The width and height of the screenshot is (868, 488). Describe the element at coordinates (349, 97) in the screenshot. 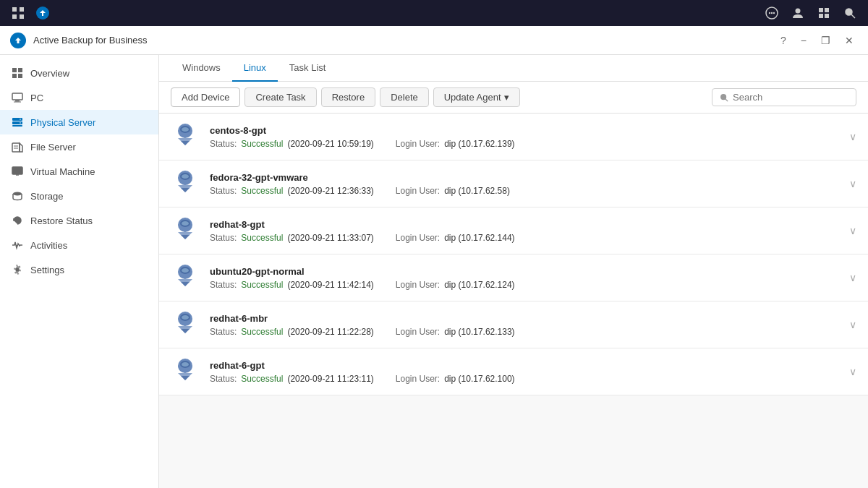

I see `restore-button: Restore` at that location.